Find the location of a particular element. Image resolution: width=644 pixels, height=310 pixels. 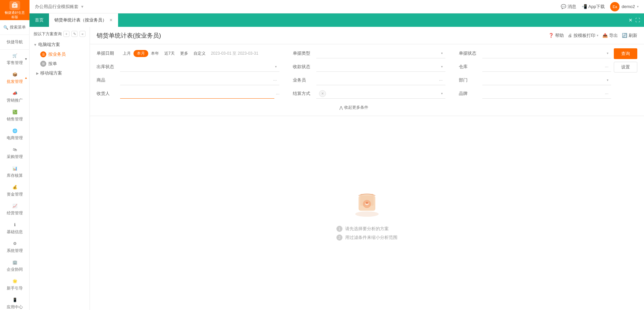

sidebar-item-marketing-label: 营销推广 is located at coordinates (15, 101).